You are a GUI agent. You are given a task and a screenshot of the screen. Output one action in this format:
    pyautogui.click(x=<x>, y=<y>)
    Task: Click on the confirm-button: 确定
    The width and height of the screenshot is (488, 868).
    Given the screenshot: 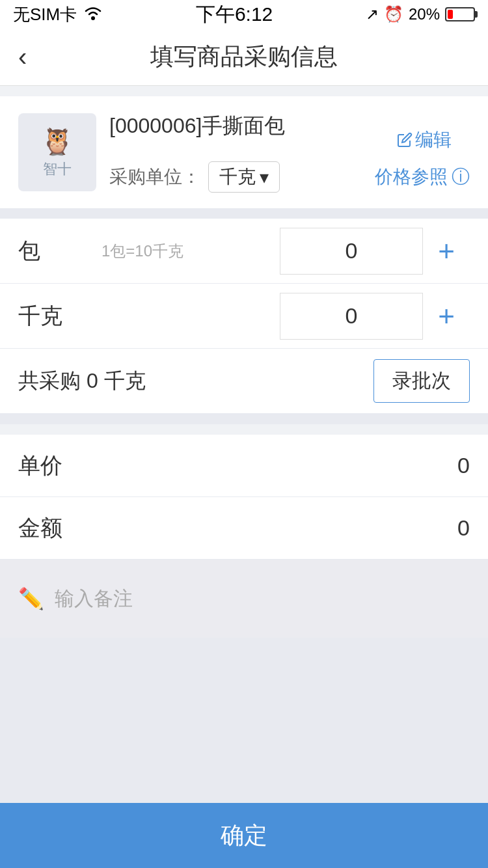 What is the action you would take?
    pyautogui.click(x=244, y=835)
    